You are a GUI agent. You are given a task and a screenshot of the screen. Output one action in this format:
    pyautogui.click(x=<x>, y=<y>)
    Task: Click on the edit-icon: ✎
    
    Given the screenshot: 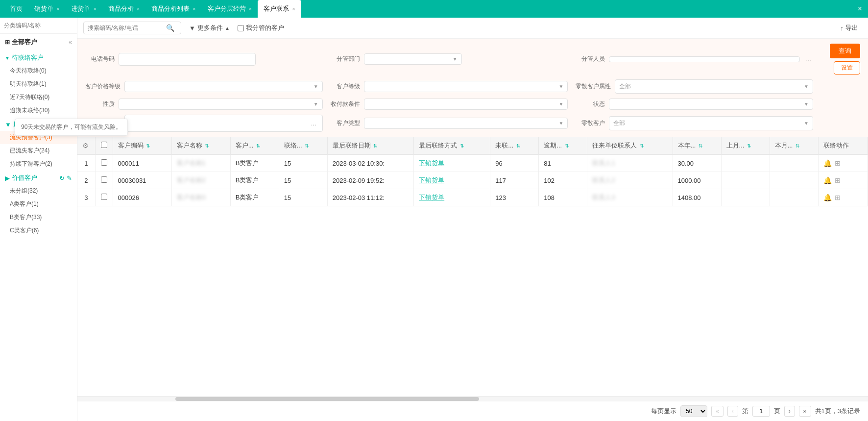 What is the action you would take?
    pyautogui.click(x=70, y=178)
    